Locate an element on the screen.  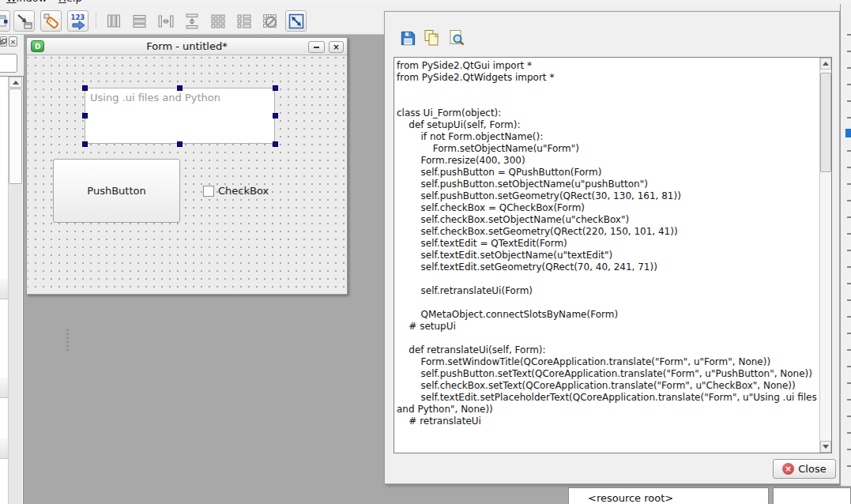
adjust-size-icon is located at coordinates (296, 21).